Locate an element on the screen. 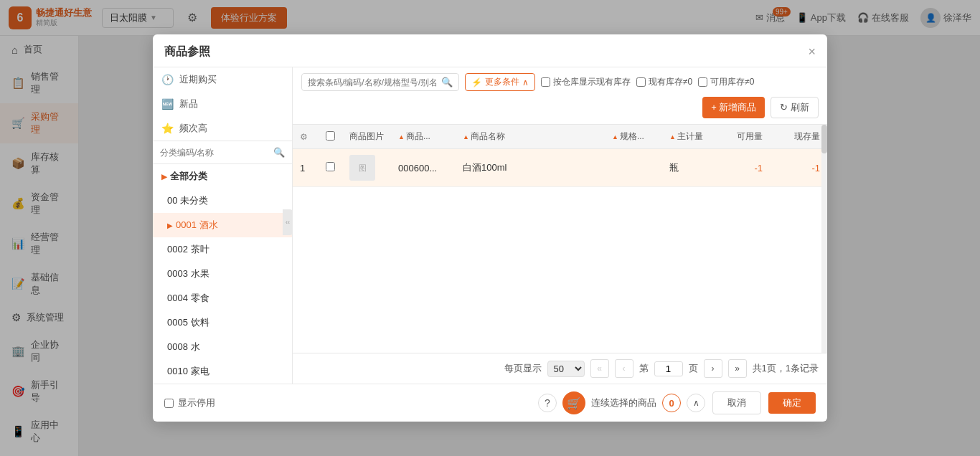 This screenshot has width=980, height=456. select-all-checkbox is located at coordinates (330, 136).